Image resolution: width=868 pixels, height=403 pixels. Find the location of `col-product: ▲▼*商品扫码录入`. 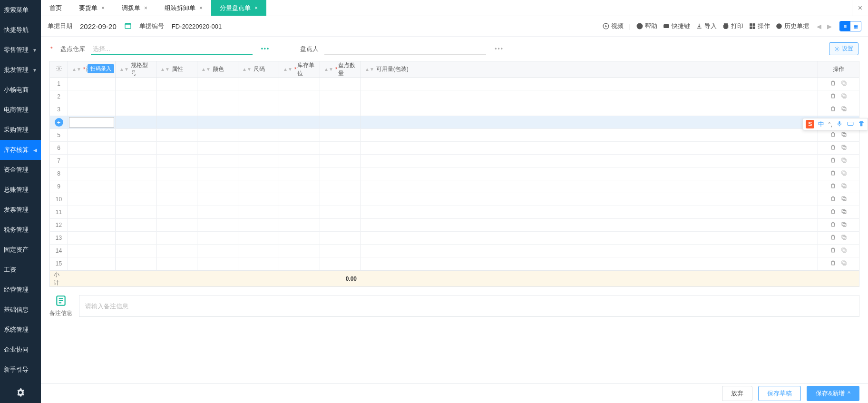

col-product: ▲▼*商品扫码录入 is located at coordinates (92, 69).